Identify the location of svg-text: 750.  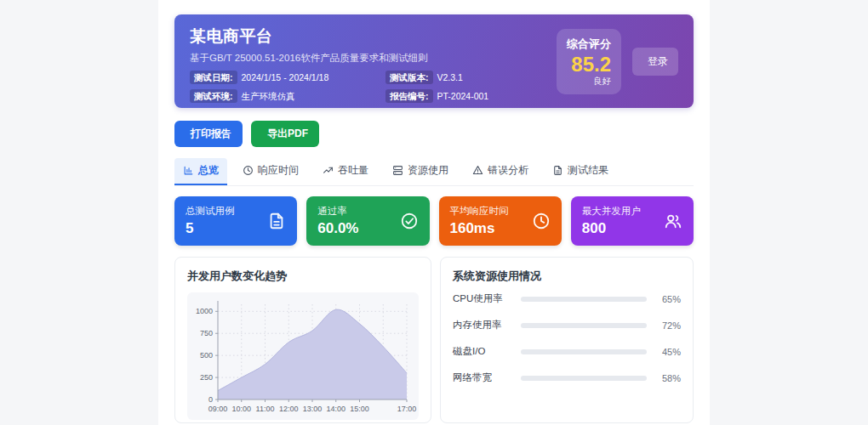
(206, 333).